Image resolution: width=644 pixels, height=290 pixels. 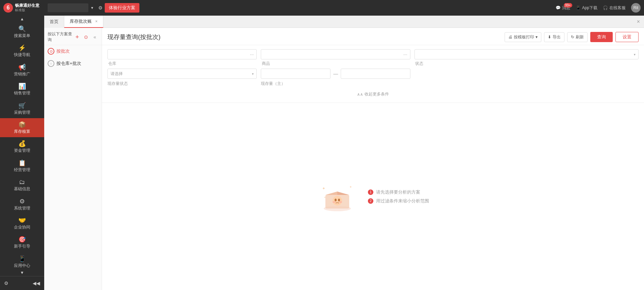 What do you see at coordinates (81, 21) in the screenshot?
I see `tab-inventory-batch-label: 库存批次账` at bounding box center [81, 21].